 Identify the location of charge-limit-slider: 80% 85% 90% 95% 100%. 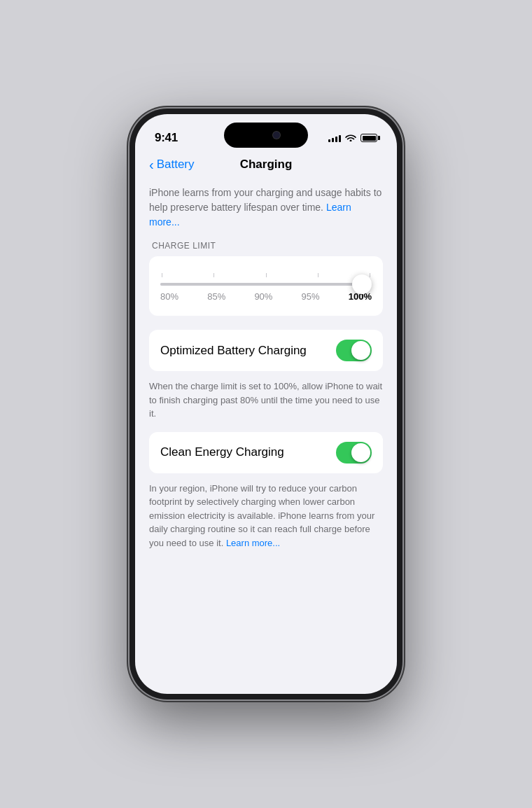
(266, 287).